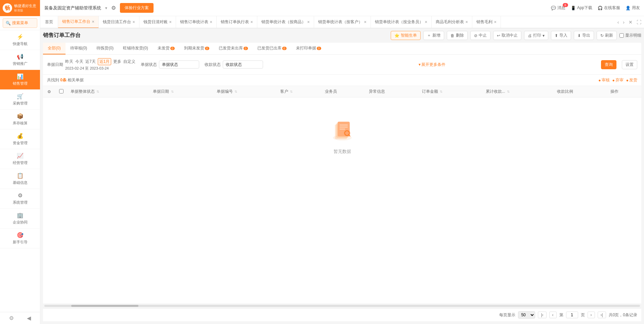  Describe the element at coordinates (397, 36) in the screenshot. I see `star-icon: ⭐` at that location.